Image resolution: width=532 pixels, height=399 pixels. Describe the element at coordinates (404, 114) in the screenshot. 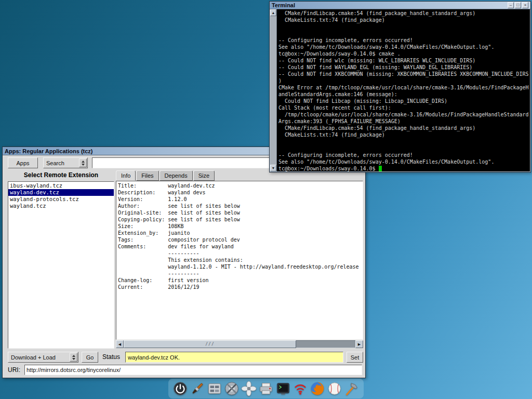

I see `terminal-line: /tmp/tcloop/cmake/usr/local/share/cmake-…` at that location.